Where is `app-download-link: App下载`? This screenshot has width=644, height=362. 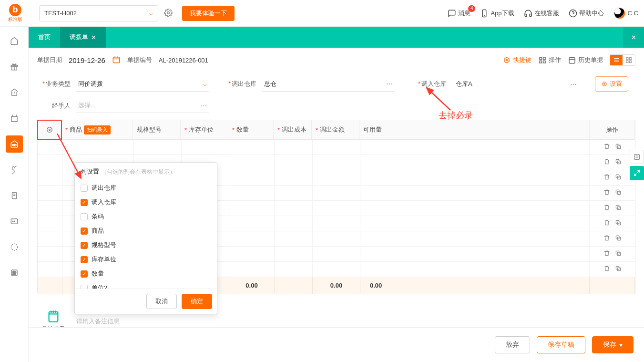 app-download-link: App下载 is located at coordinates (497, 13).